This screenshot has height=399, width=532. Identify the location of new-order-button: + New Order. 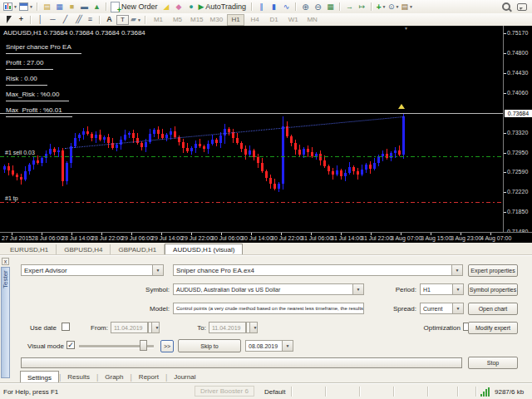
(135, 7).